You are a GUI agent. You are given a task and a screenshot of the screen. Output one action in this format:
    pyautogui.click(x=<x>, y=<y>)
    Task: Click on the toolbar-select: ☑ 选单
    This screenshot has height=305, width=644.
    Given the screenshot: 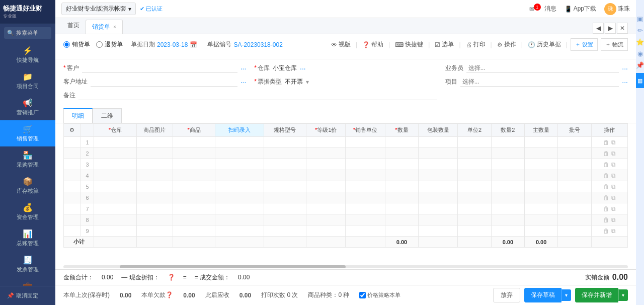 What is the action you would take?
    pyautogui.click(x=444, y=44)
    